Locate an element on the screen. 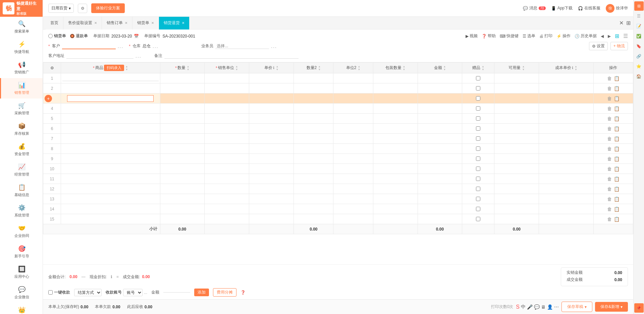 The height and width of the screenshot is (314, 644). salesperson-dots: ... is located at coordinates (274, 46).